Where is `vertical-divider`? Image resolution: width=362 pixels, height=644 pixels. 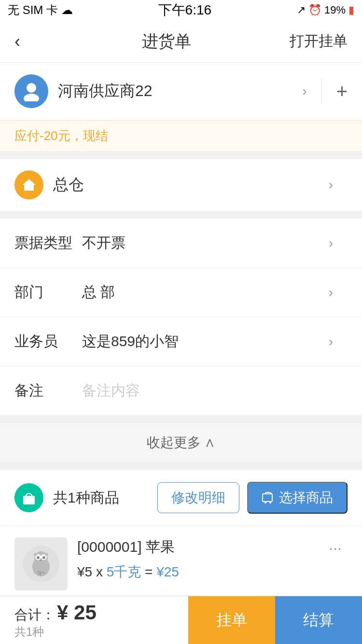
vertical-divider is located at coordinates (321, 91).